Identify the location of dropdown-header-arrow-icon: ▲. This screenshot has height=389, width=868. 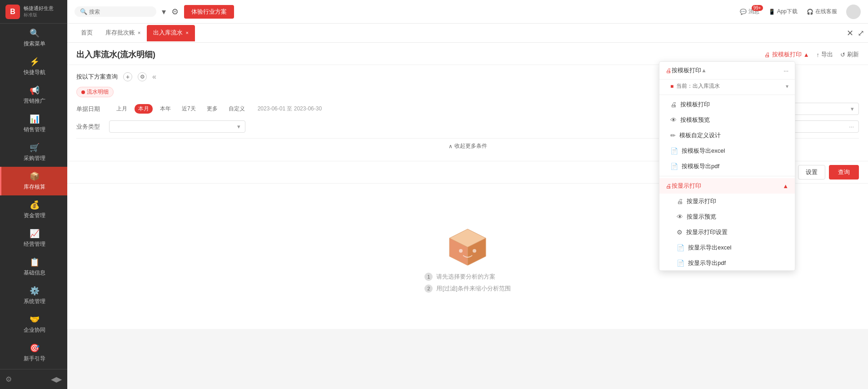
(704, 70).